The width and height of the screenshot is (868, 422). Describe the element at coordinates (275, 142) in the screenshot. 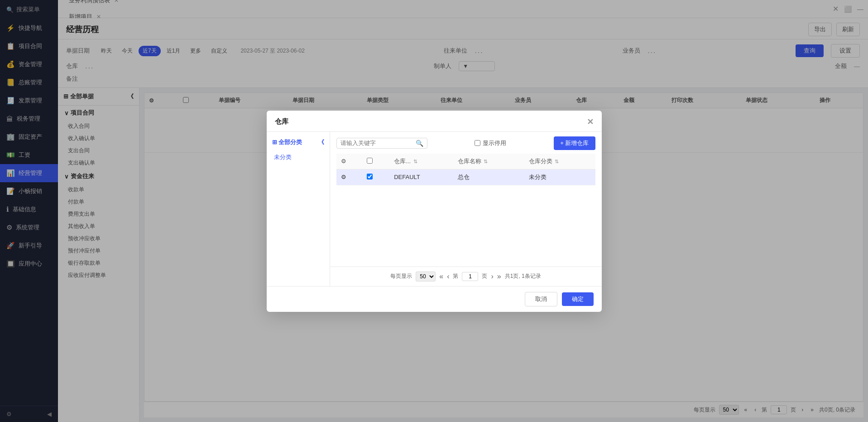

I see `grid-icon-modal: ⊞` at that location.